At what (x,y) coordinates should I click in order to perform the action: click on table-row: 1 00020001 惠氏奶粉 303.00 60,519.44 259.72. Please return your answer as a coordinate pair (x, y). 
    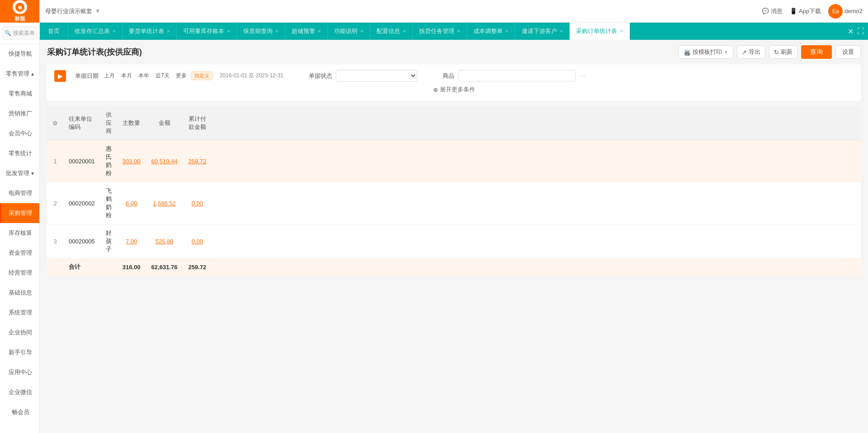
    Looking at the image, I should click on (454, 161).